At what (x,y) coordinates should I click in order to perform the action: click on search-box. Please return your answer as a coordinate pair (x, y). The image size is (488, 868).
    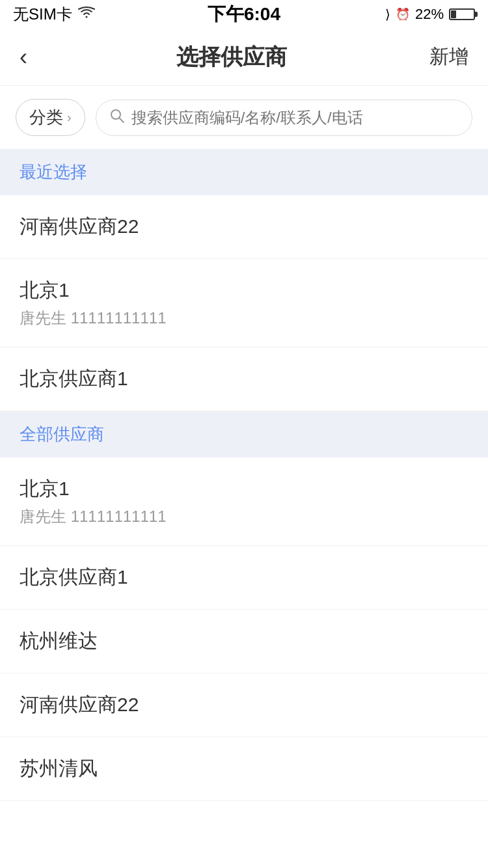
    Looking at the image, I should click on (284, 118).